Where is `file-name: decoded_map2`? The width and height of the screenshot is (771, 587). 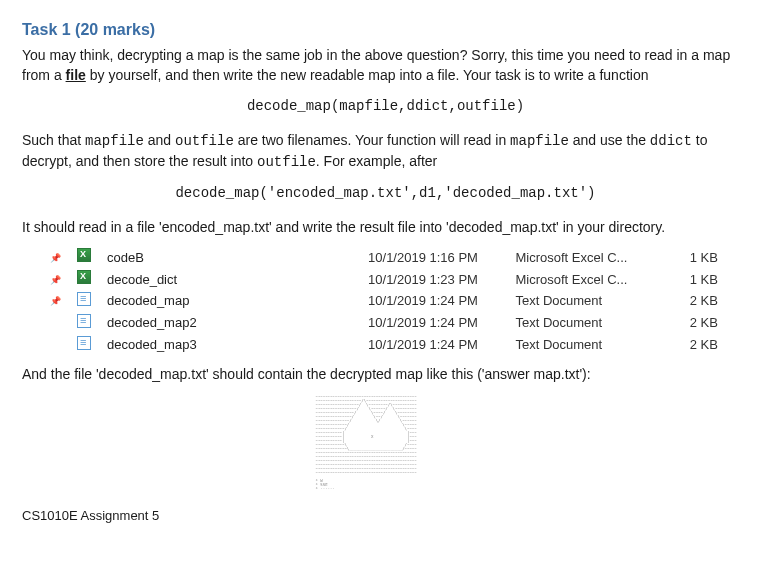 file-name: decoded_map2 is located at coordinates (230, 324).